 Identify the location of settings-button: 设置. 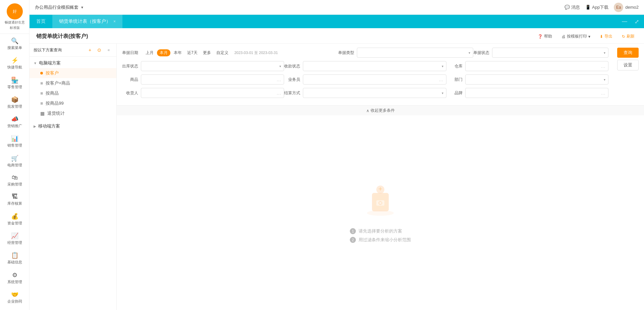
(628, 65).